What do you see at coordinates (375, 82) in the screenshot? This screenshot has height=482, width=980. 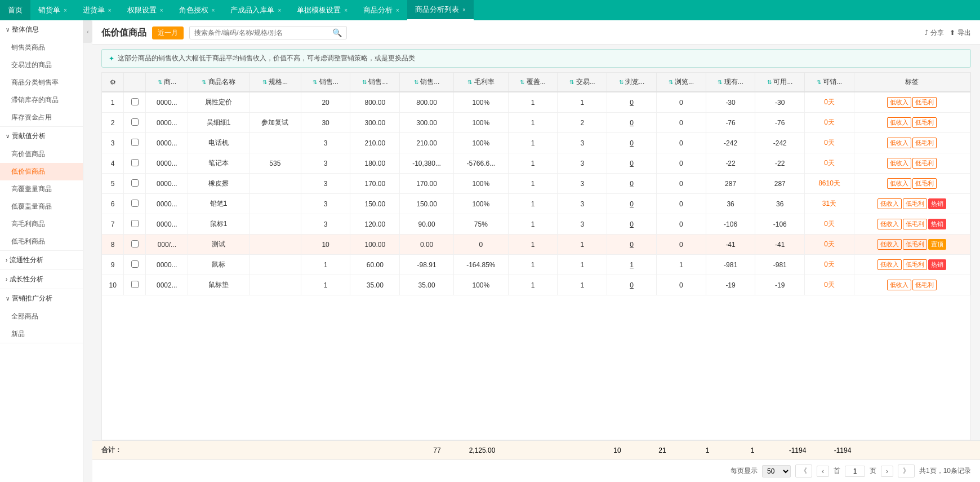 I see `th-sales_price: ⇅ 销售...` at bounding box center [375, 82].